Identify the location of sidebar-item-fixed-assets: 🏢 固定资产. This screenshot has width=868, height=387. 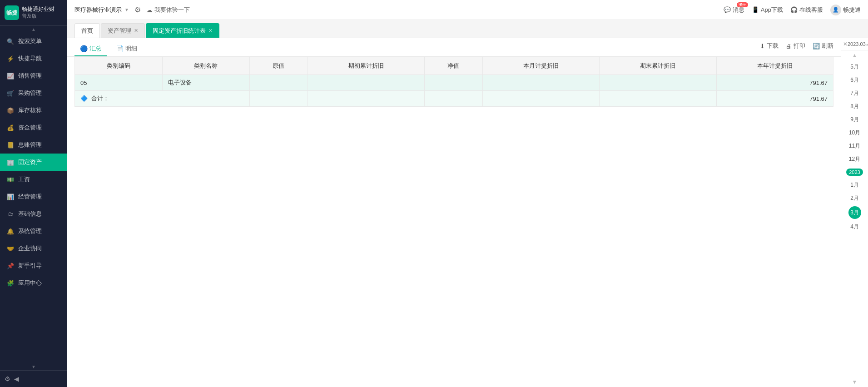
(34, 162).